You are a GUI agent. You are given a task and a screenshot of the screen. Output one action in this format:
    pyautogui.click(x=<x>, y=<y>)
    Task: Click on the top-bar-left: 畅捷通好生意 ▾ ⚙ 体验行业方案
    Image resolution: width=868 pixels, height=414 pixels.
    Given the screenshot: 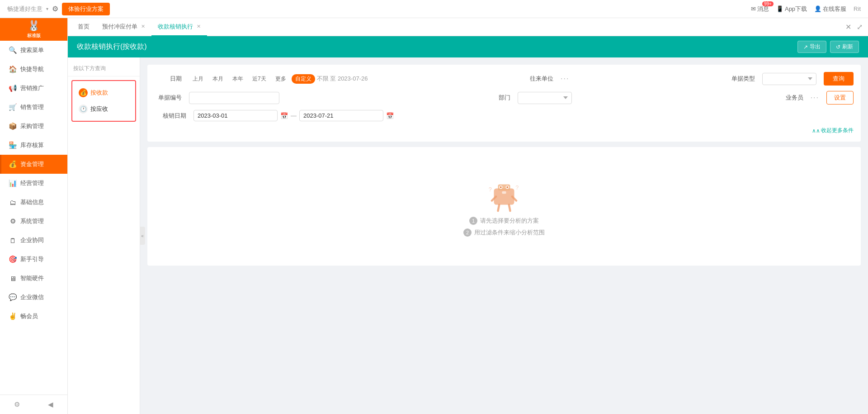 What is the action you would take?
    pyautogui.click(x=59, y=9)
    